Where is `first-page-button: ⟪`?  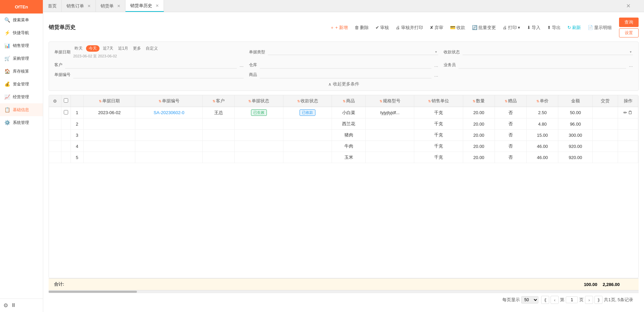 first-page-button: ⟪ is located at coordinates (545, 300).